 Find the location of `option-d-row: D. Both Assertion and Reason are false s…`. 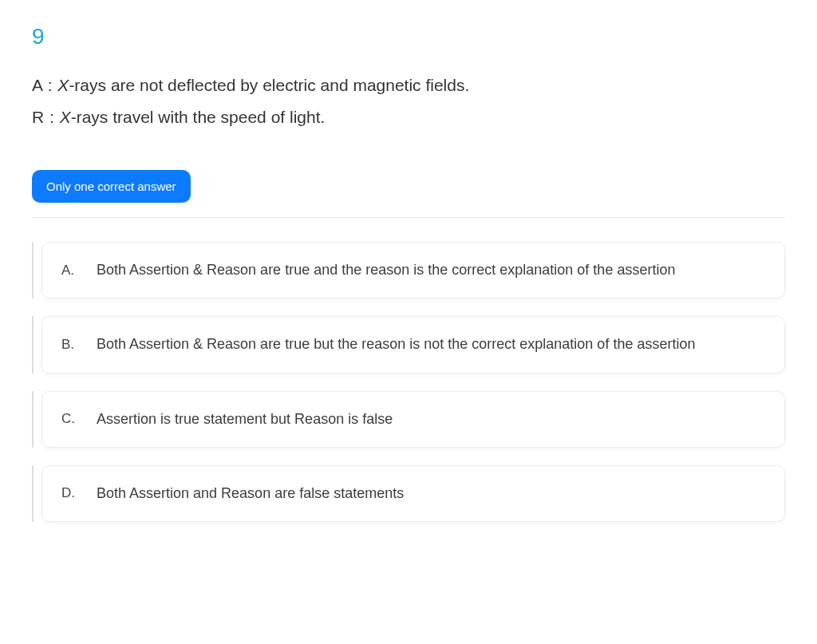

option-d-row: D. Both Assertion and Reason are false s… is located at coordinates (408, 493).